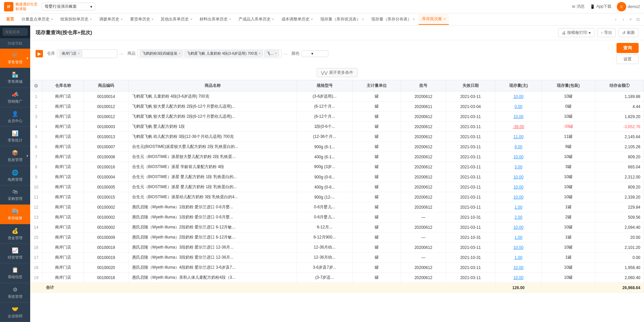 The width and height of the screenshot is (644, 322). What do you see at coordinates (310, 54) in the screenshot?
I see `color-filter: 颜色 ▾` at bounding box center [310, 54].